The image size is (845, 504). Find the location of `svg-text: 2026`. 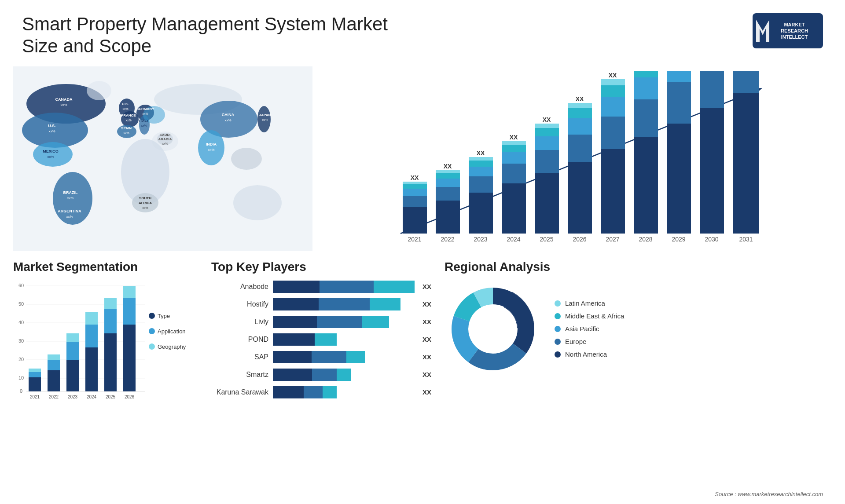

svg-text: 2026 is located at coordinates (579, 239).